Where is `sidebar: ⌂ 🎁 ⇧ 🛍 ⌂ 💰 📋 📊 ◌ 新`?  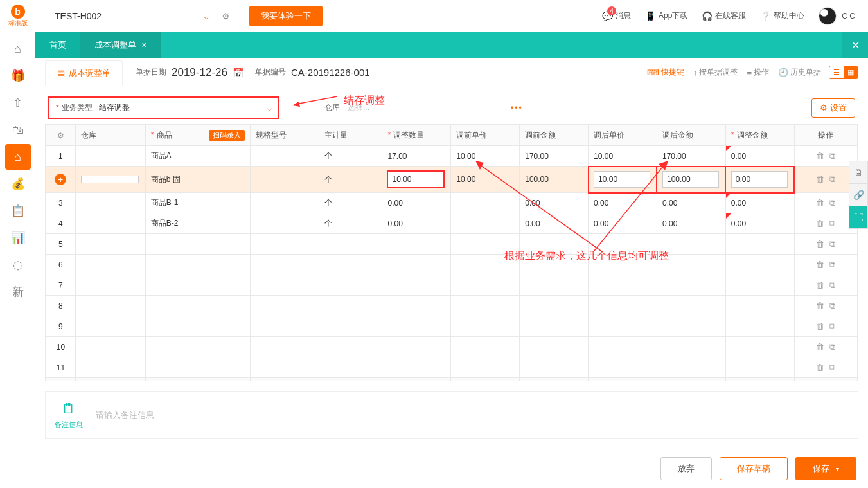
sidebar: ⌂ 🎁 ⇧ 🛍 ⌂ 💰 📋 📊 ◌ 新 is located at coordinates (18, 260).